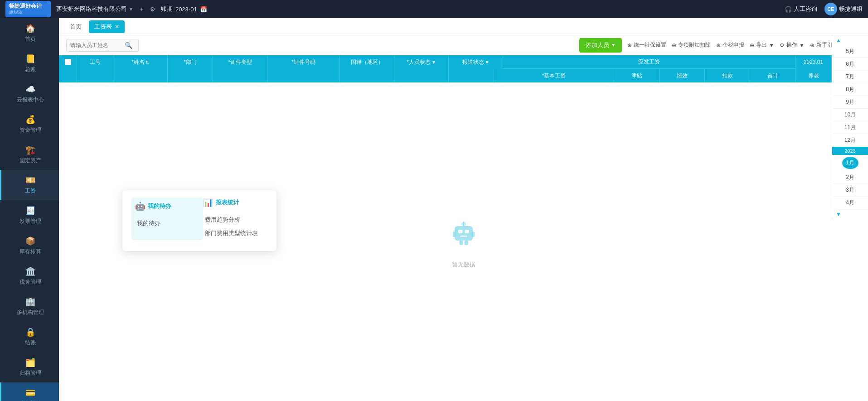  What do you see at coordinates (782, 45) in the screenshot?
I see `operation-icon: ⚙` at bounding box center [782, 45].